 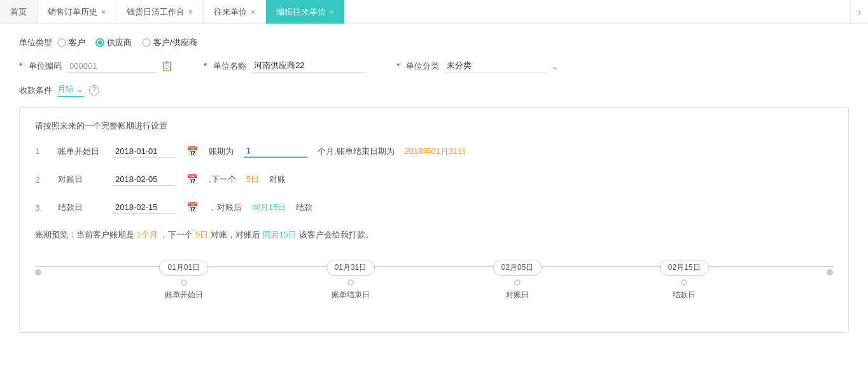 What do you see at coordinates (555, 66) in the screenshot?
I see `unit-class-dropdown-icon: ⌄` at bounding box center [555, 66].